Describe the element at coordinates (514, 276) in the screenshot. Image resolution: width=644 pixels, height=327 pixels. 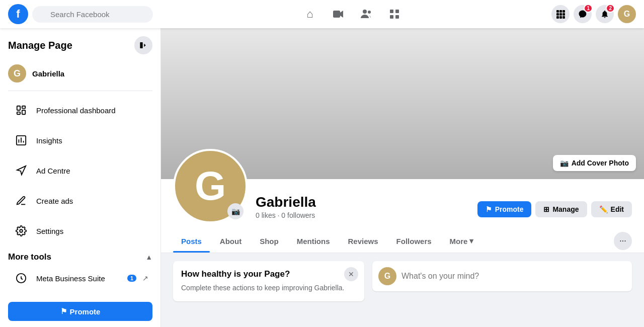
I see `whats-on-mind-input` at that location.